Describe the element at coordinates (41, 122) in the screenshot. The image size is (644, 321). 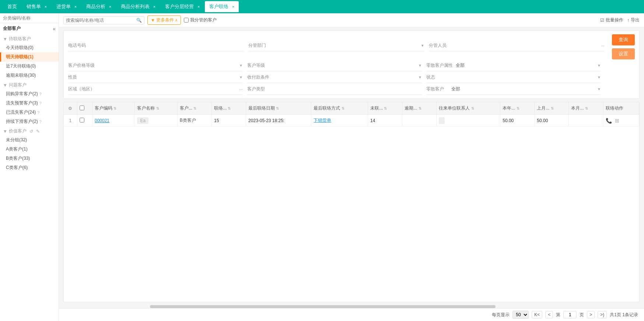
I see `help-icon-3: ?` at that location.